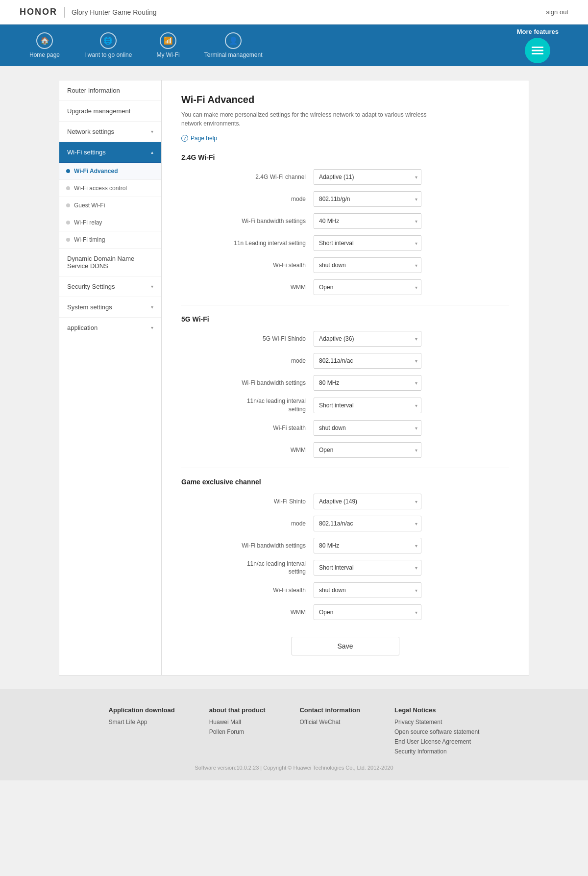  What do you see at coordinates (345, 138) in the screenshot?
I see `page-help-link: ? Page help` at bounding box center [345, 138].